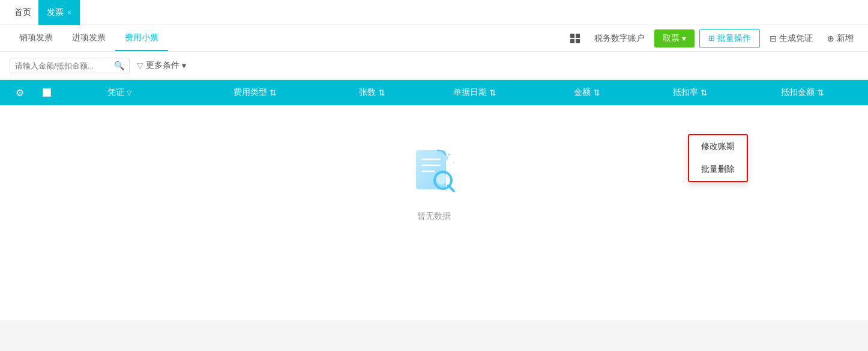 The image size is (868, 351). What do you see at coordinates (802, 93) in the screenshot?
I see `th-deduct-amount: 抵扣金额 ⇅` at bounding box center [802, 93].